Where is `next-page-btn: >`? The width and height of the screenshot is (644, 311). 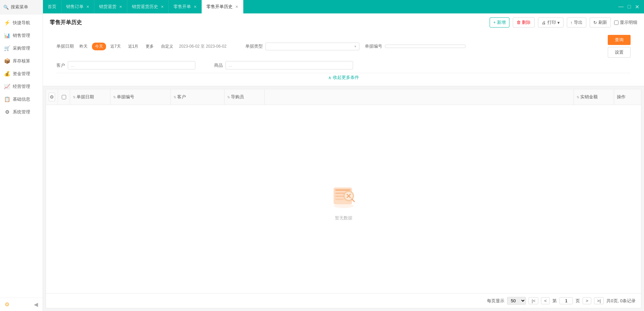
next-page-btn: > is located at coordinates (587, 301).